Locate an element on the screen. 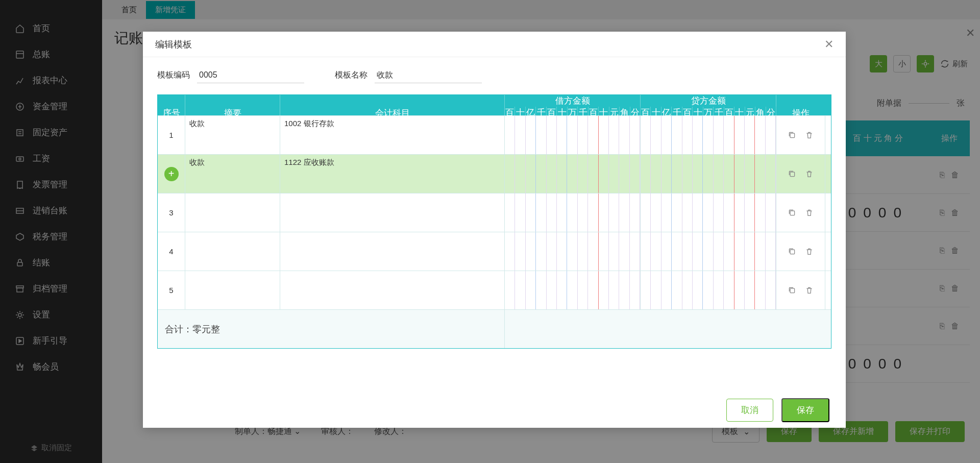 This screenshot has width=980, height=463. template-name-label: 模板名称 is located at coordinates (351, 76).